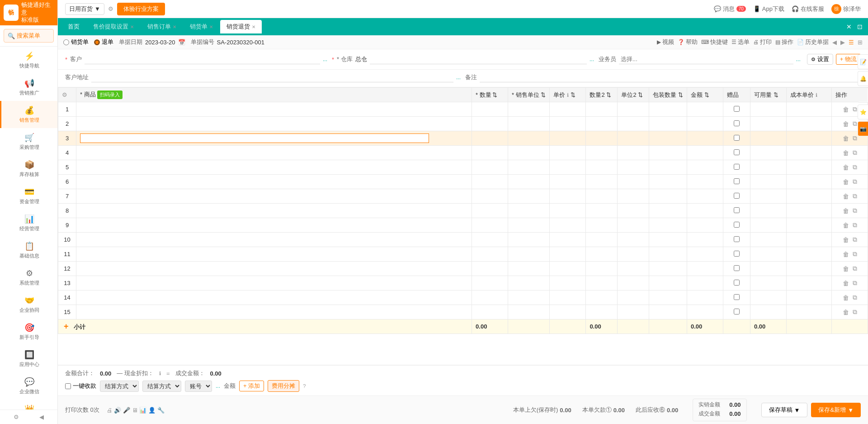 The width and height of the screenshot is (868, 424). Describe the element at coordinates (251, 386) in the screenshot. I see `add-payment-button: + 添加` at that location.